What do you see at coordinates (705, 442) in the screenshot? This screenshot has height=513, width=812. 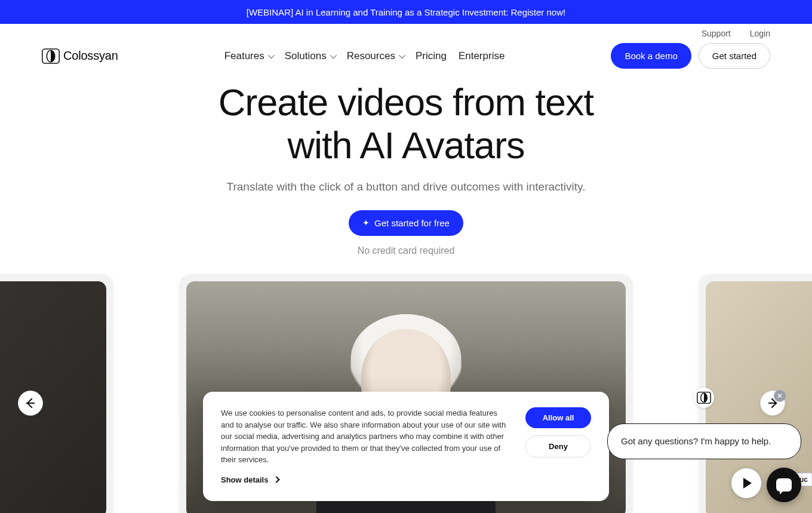 I see `chat-prompt-bubble: Got any questions? I'm happy to help.` at bounding box center [705, 442].